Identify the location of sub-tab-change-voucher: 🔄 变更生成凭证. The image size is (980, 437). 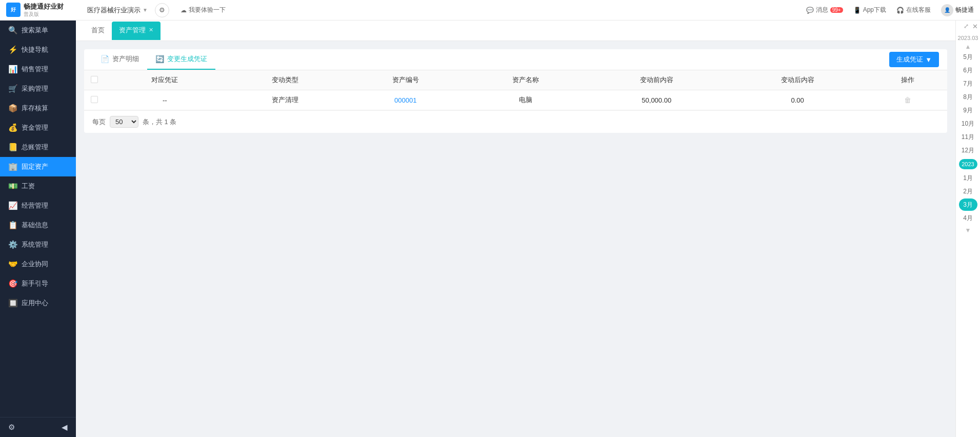
(182, 59).